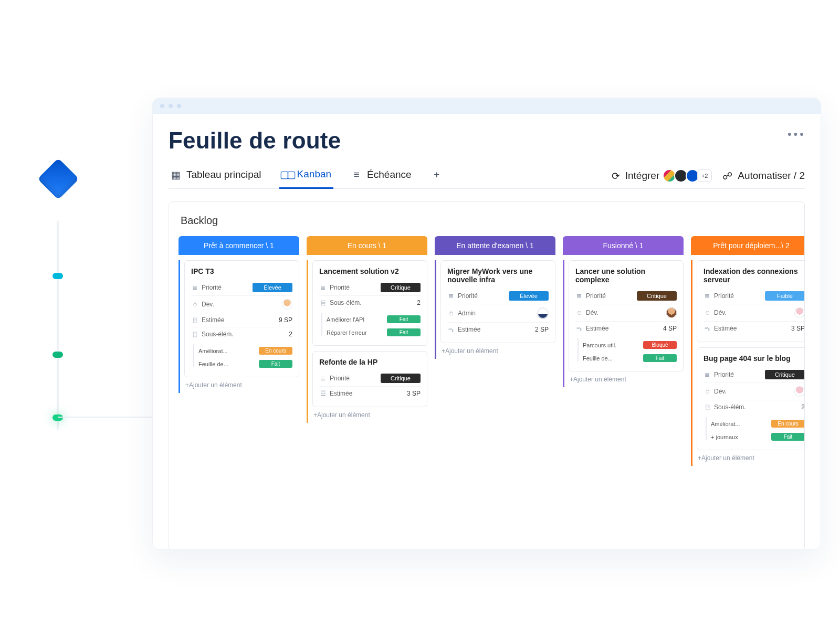 Image resolution: width=840 pixels, height=638 pixels. What do you see at coordinates (623, 246) in the screenshot?
I see `column-header: Fusionné \ 1` at bounding box center [623, 246].